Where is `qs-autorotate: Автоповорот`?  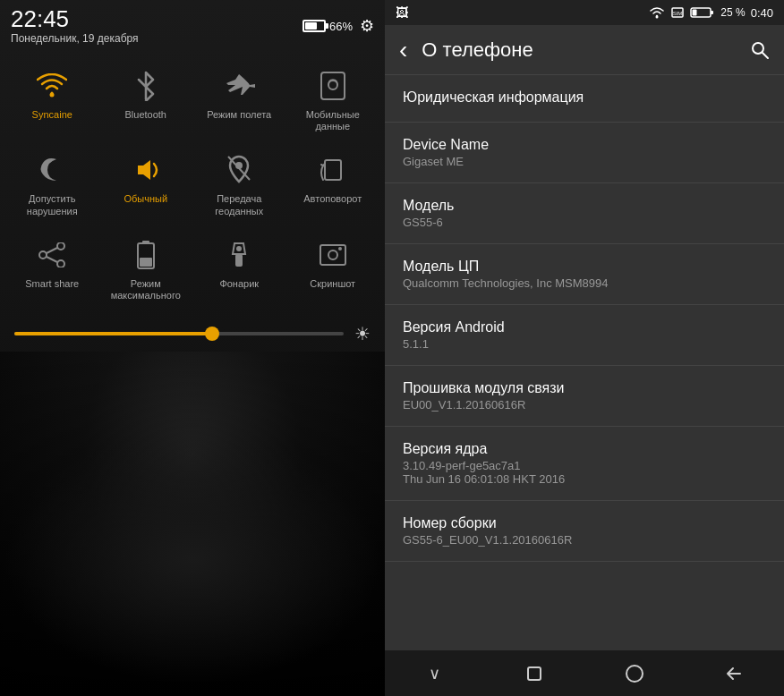 qs-autorotate: Автоповорот is located at coordinates (333, 182).